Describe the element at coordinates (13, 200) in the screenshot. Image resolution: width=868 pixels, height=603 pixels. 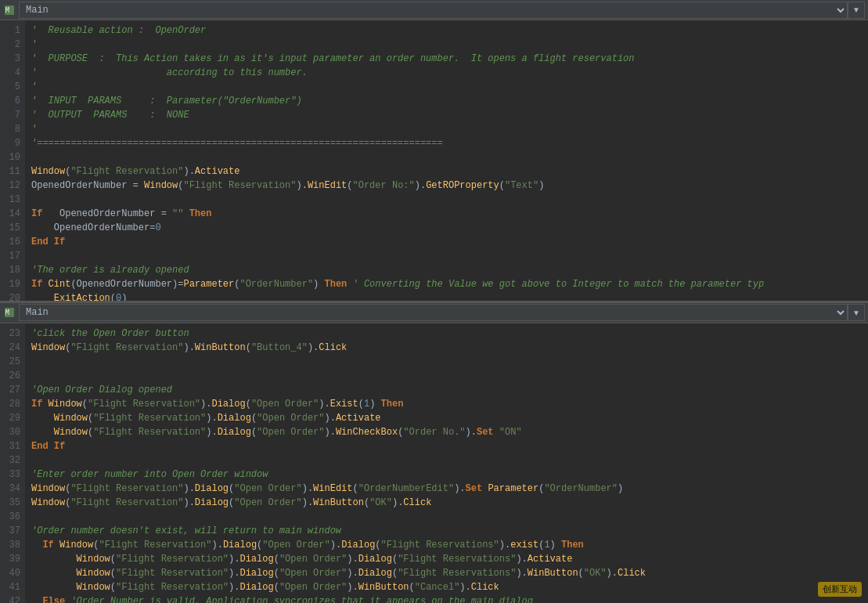
I see `line-number: 13` at that location.